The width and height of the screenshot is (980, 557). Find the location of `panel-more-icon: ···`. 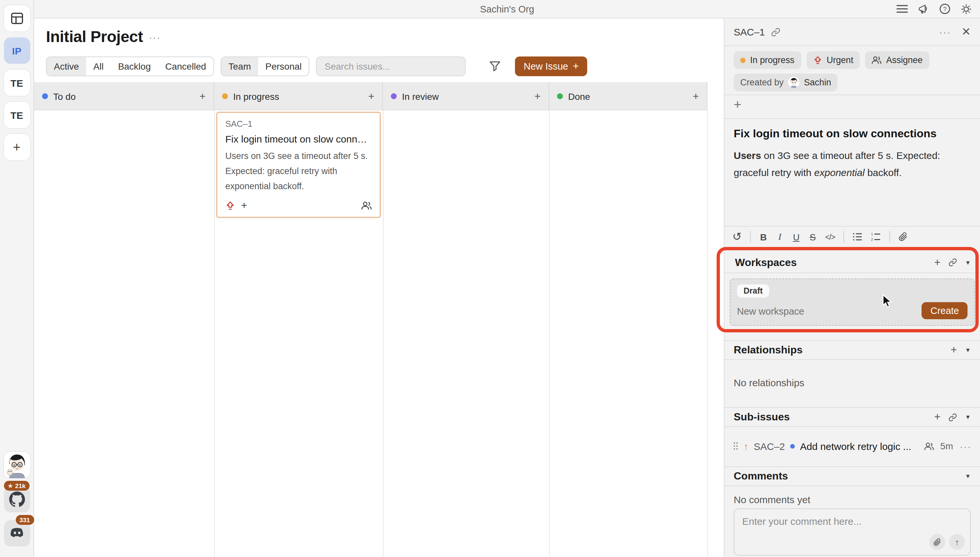

panel-more-icon: ··· is located at coordinates (945, 32).